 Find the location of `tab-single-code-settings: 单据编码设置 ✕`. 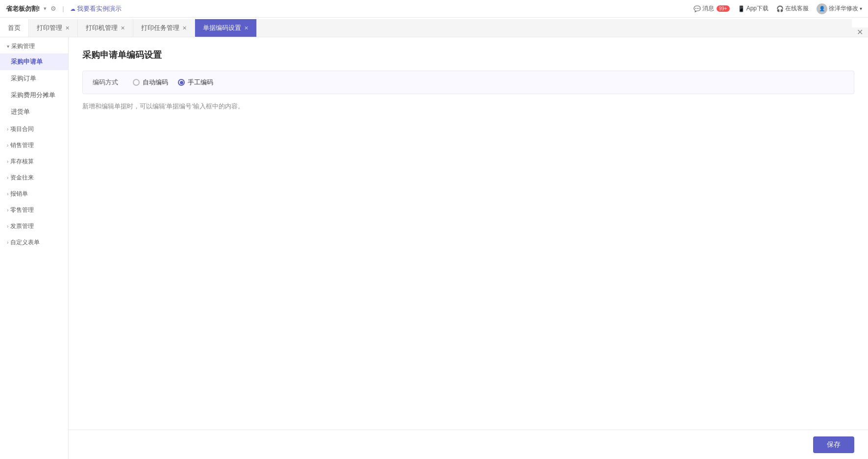

tab-single-code-settings: 单据编码设置 ✕ is located at coordinates (226, 28).